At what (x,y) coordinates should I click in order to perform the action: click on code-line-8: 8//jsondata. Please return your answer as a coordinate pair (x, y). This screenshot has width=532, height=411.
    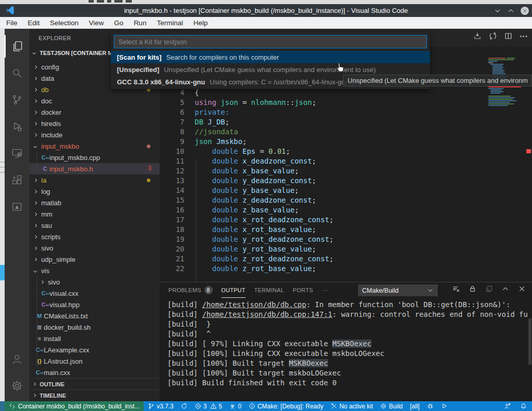
    Looking at the image, I should click on (330, 132).